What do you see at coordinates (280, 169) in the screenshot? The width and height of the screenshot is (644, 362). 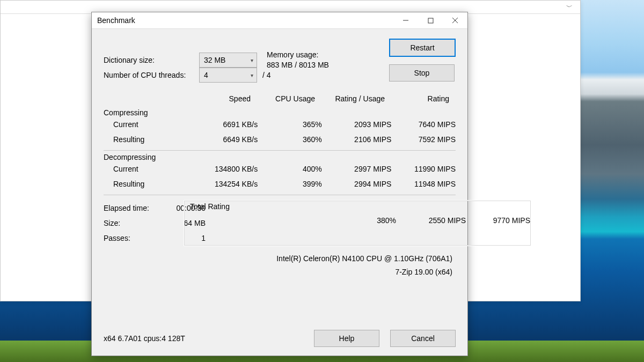 I see `table-row: Current 134800 KB/s 400% 2997 MIPS 11990…` at bounding box center [280, 169].